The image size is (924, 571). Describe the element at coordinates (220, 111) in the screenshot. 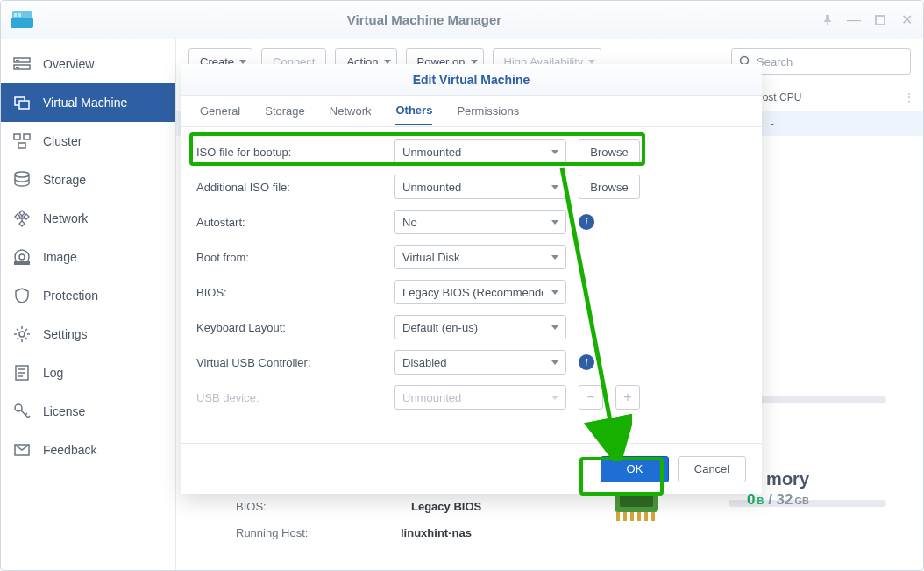

I see `tab-general: General` at that location.